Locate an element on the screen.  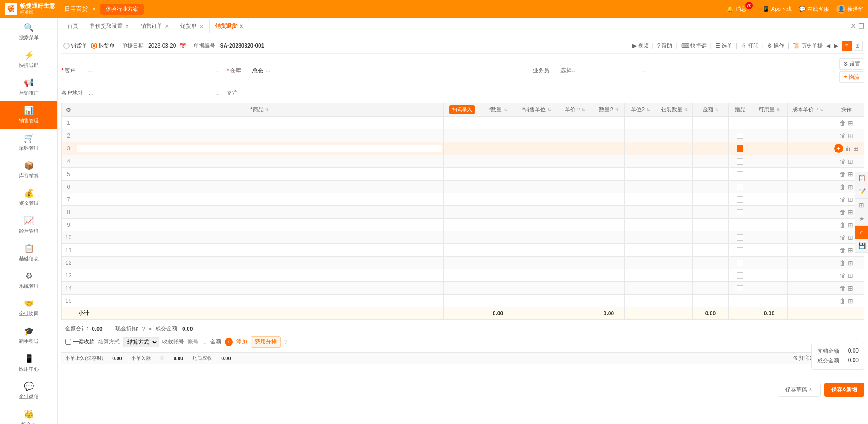
sidebar-item-weixin: 💬 企业微信 is located at coordinates (29, 391).